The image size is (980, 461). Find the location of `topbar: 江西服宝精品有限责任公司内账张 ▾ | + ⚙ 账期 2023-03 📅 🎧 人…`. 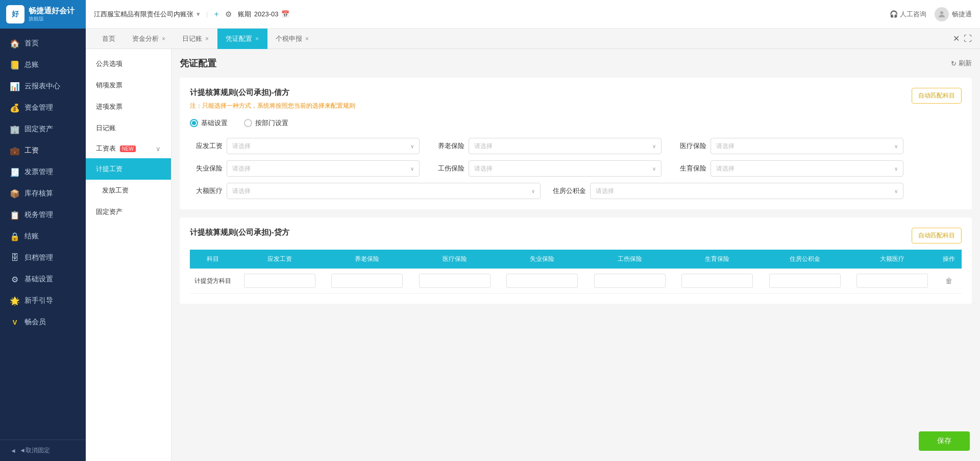

topbar: 江西服宝精品有限责任公司内账张 ▾ | + ⚙ 账期 2023-03 📅 🎧 人… is located at coordinates (533, 14).